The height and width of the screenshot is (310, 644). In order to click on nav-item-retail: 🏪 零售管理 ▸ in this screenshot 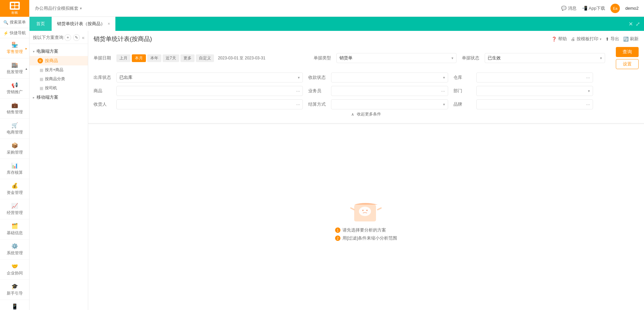, I will do `click(15, 48)`.